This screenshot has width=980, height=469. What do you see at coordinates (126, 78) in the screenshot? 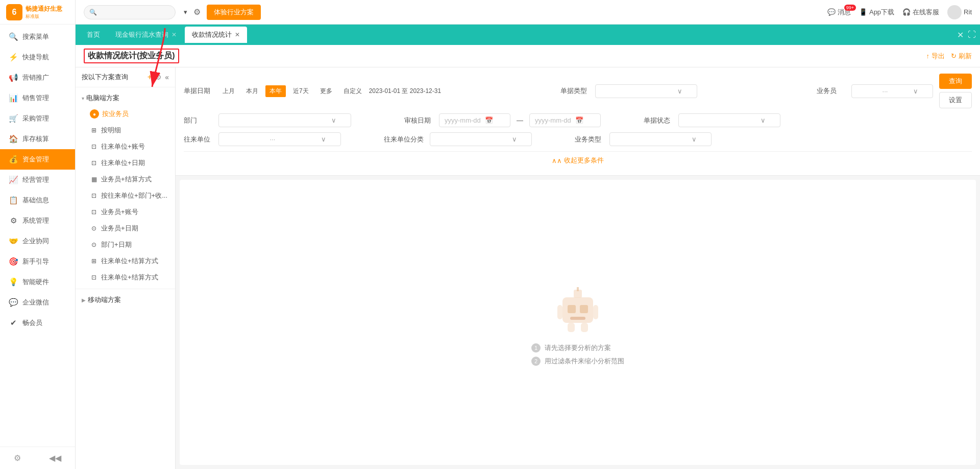
I see `left-panel-header: 按以下方案查询 + ⚙ «` at bounding box center [126, 78].